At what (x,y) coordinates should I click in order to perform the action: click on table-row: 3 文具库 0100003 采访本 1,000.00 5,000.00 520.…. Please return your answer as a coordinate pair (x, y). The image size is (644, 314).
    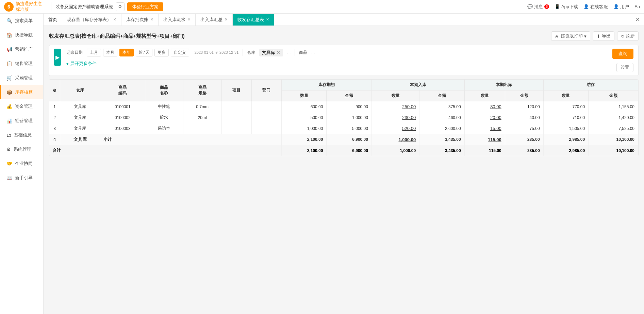
    Looking at the image, I should click on (344, 129).